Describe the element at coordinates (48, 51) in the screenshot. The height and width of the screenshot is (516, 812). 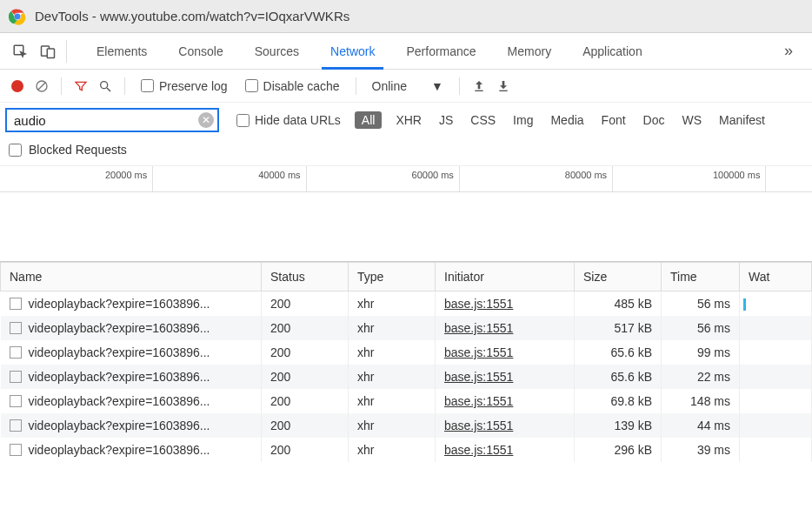
I see `device-toggle-icon` at that location.